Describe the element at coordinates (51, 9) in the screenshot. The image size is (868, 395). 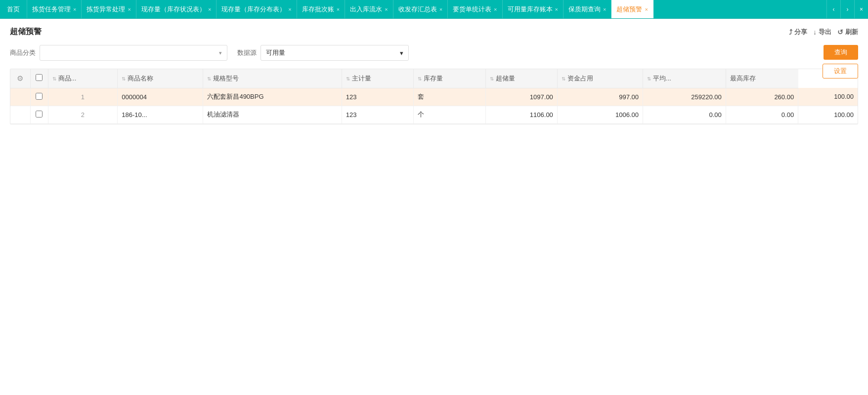
I see `nav-tab-label-tab-1: 拣货任务管理` at that location.